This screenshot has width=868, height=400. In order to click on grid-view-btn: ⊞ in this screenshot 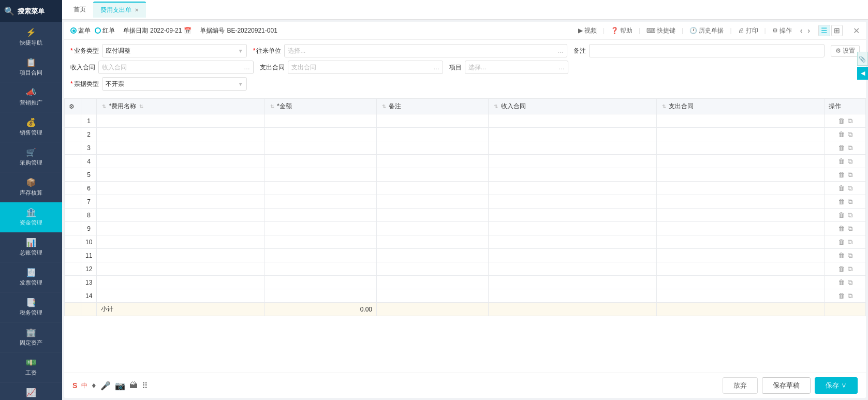, I will do `click(837, 31)`.